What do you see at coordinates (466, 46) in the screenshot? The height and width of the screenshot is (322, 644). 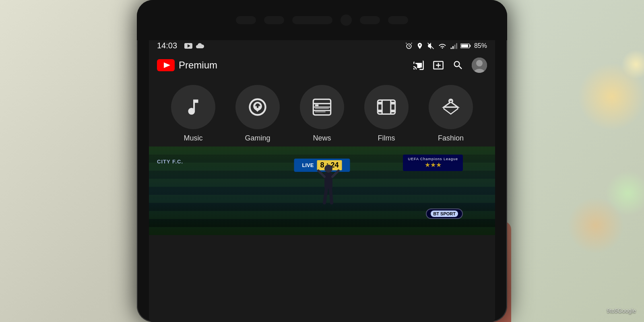 I see `battery-icon` at bounding box center [466, 46].